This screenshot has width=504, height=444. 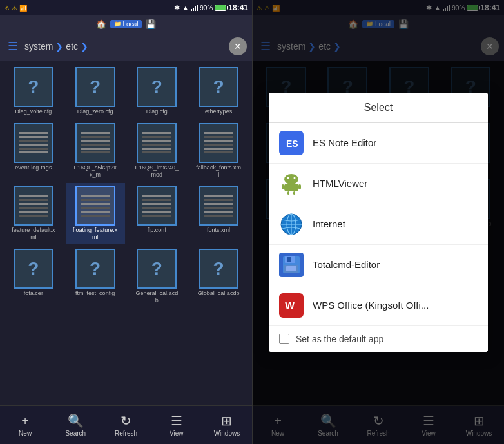 I want to click on list-item: ? ethertypes, so click(x=218, y=92).